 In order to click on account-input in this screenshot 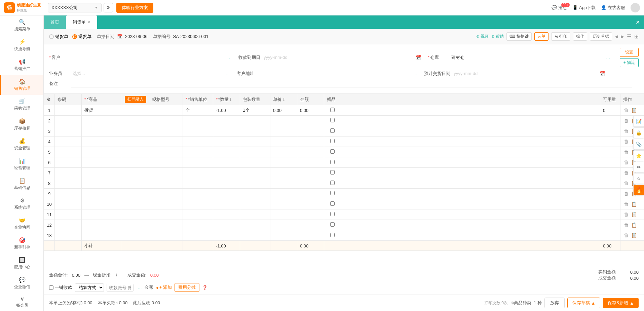, I will do `click(120, 288)`.